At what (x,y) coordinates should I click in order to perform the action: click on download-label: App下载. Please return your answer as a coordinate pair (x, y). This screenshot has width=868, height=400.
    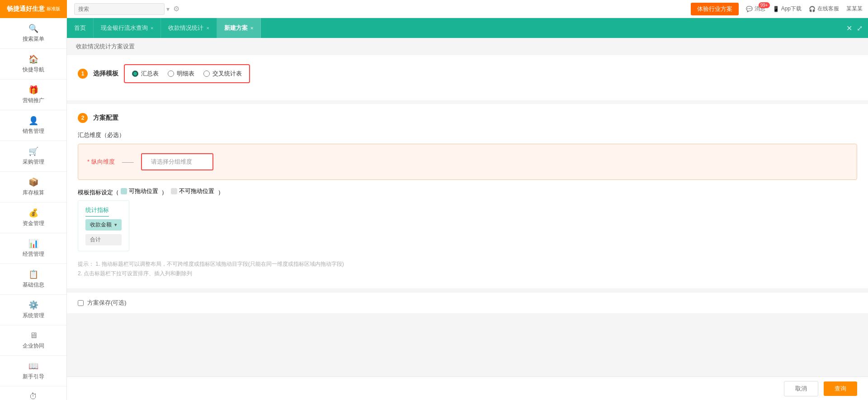
    Looking at the image, I should click on (791, 9).